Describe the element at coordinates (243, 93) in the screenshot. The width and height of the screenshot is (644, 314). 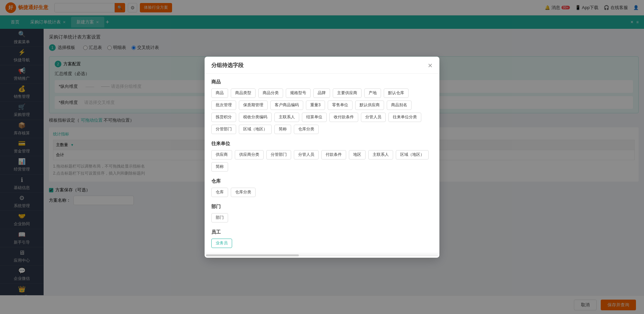
I see `field-tag-goods-1: 商品类型` at that location.